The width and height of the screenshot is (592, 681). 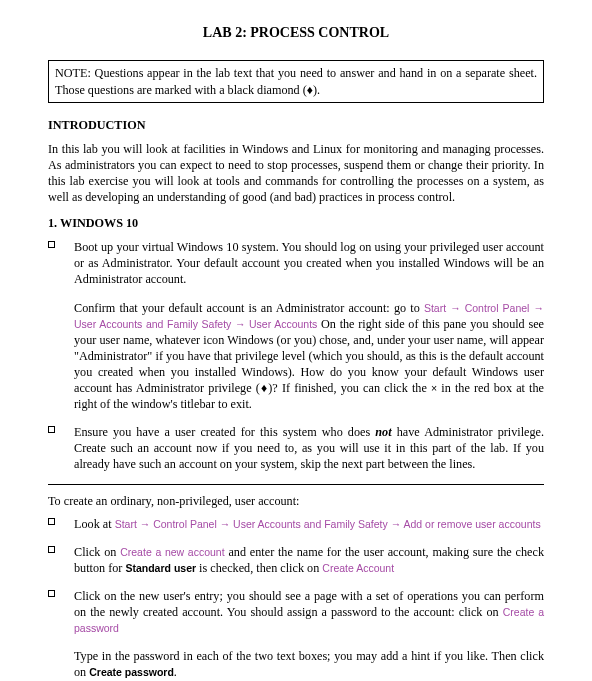 I want to click on intro-heading: INTRODUCTION, so click(x=296, y=125).